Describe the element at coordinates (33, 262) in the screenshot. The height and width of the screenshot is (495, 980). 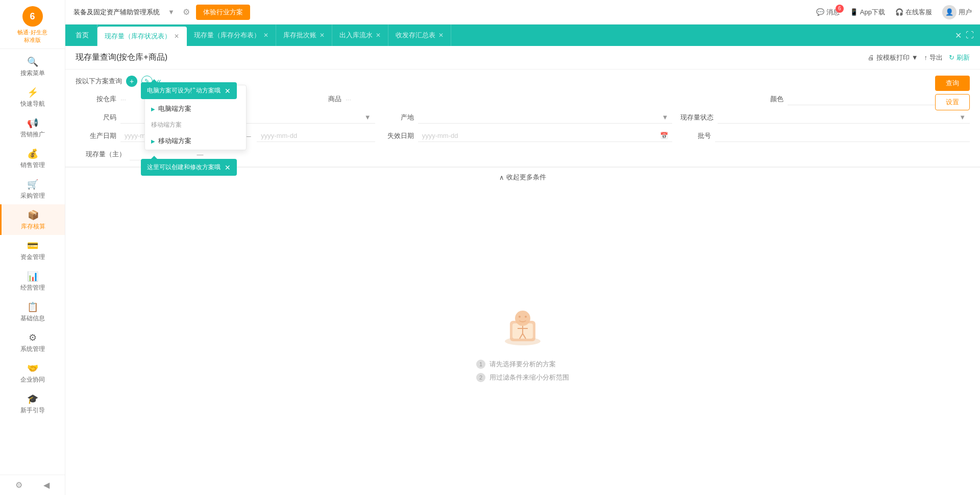
I see `sidebar-nav: 🔍 搜索菜单 ⚡ 快速导航 📢 营销推广 💰 销售管理 🛒 采购管理 📦 库存核…` at that location.